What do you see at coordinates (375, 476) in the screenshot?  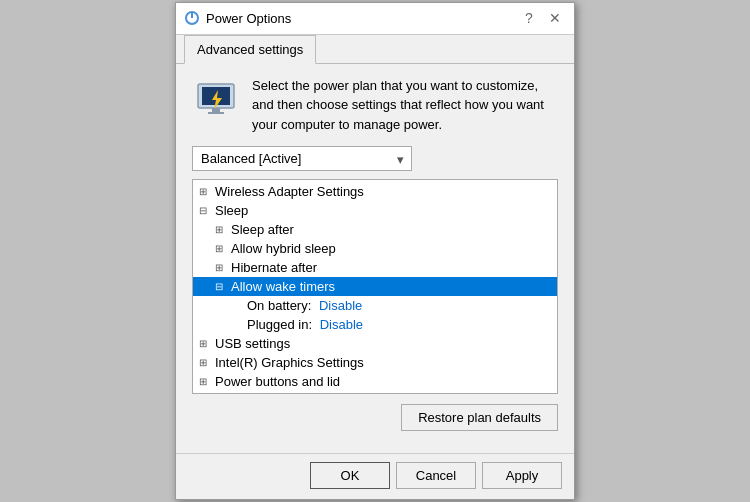 I see `bottom-bar: OK Cancel Apply` at bounding box center [375, 476].